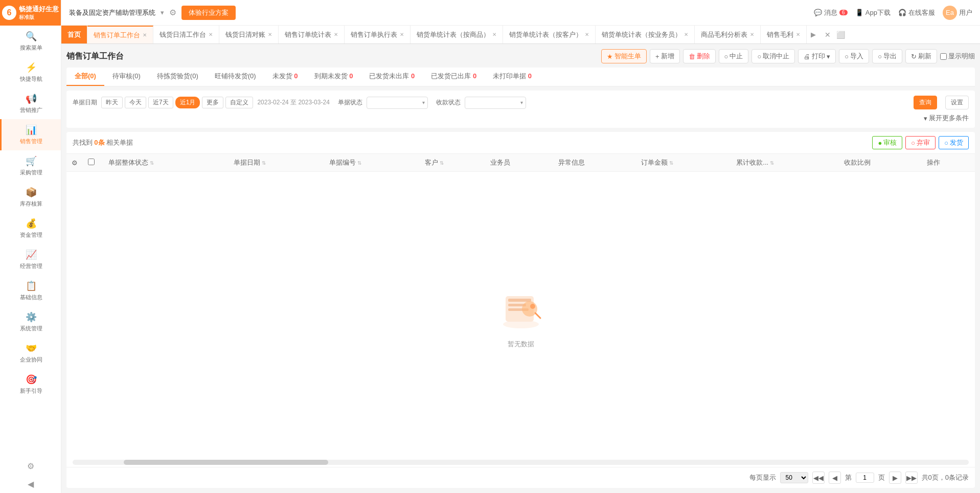 The height and width of the screenshot is (493, 980). I want to click on cancel-stop-btn: ○ 取消中止, so click(773, 56).